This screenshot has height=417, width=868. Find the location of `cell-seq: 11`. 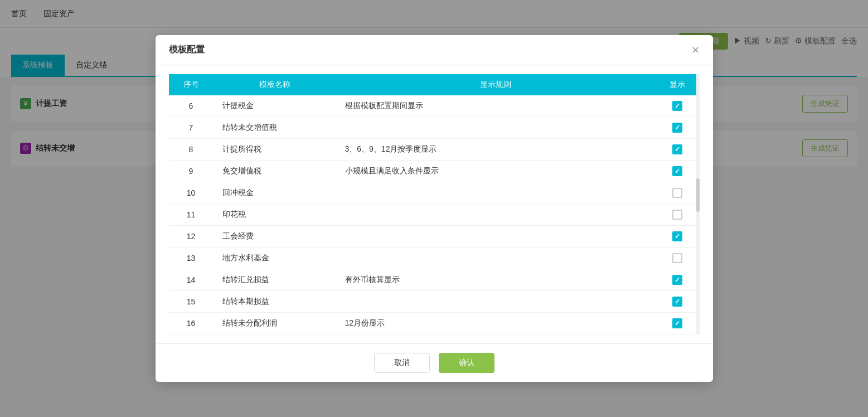

cell-seq: 11 is located at coordinates (191, 215).